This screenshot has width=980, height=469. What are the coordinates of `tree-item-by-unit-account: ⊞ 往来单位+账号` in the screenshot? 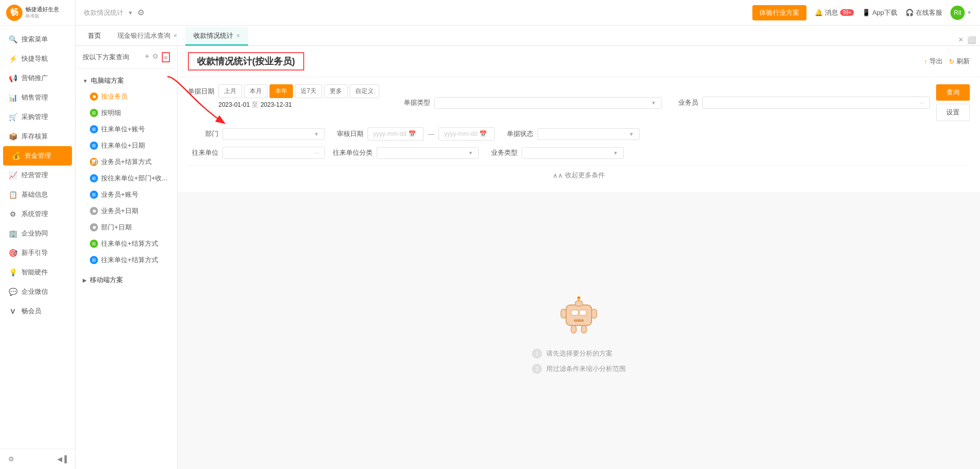 It's located at (127, 129).